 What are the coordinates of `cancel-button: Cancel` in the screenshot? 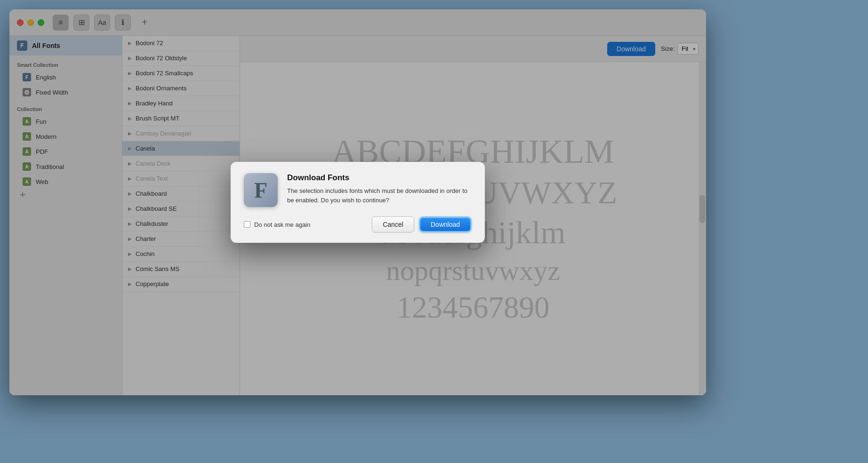 It's located at (393, 224).